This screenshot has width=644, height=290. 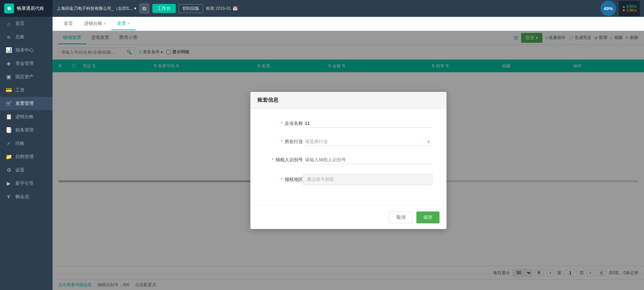 I want to click on sidebar-item-home: ⌂ 首页, so click(x=26, y=23).